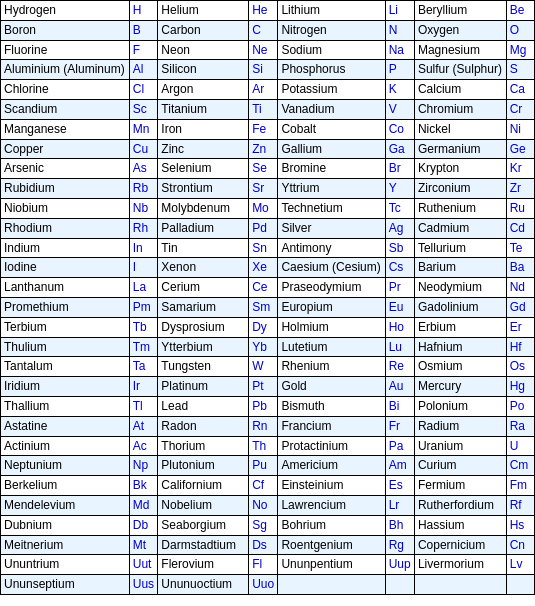 The height and width of the screenshot is (606, 535). I want to click on element-symbol: Es, so click(400, 486).